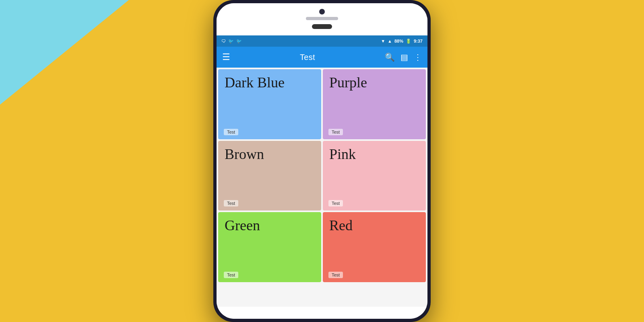 This screenshot has height=322, width=644. Describe the element at coordinates (308, 57) in the screenshot. I see `app-title: Test` at that location.